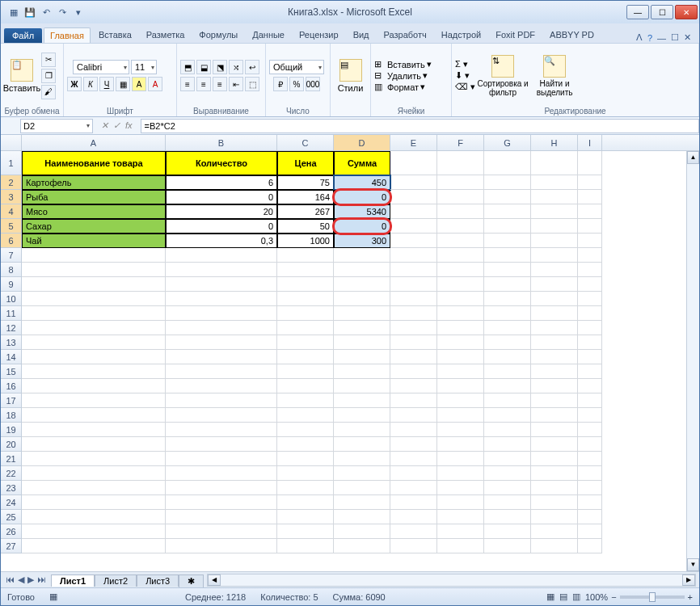 The height and width of the screenshot is (606, 700). Describe the element at coordinates (94, 284) in the screenshot. I see `cell-A9` at that location.